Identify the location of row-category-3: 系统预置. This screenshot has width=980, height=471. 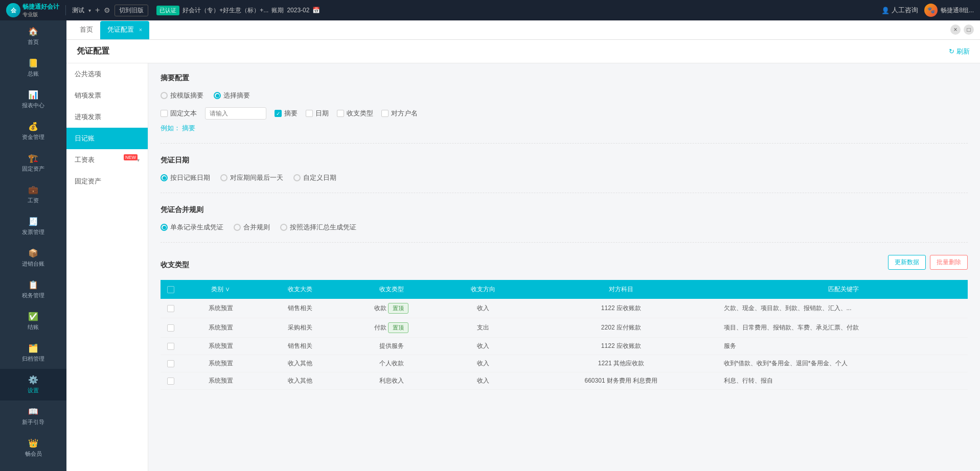
(221, 364).